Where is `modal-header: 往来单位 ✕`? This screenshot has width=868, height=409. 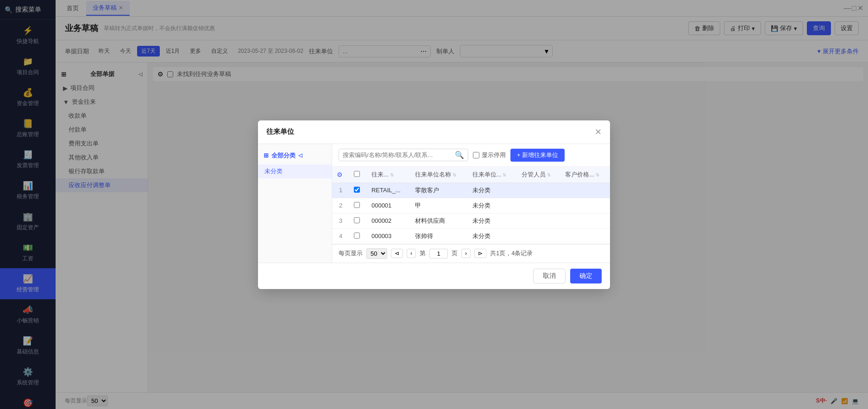
modal-header: 往来单位 ✕ is located at coordinates (434, 132).